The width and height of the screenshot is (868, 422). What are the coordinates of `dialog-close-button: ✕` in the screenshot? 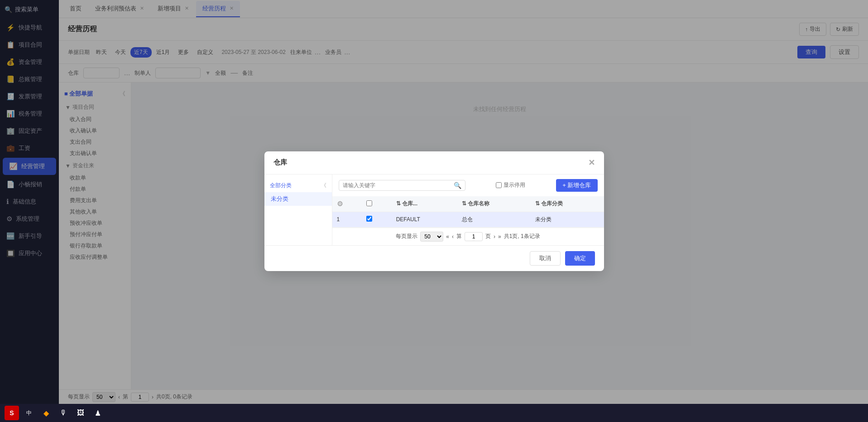 It's located at (591, 163).